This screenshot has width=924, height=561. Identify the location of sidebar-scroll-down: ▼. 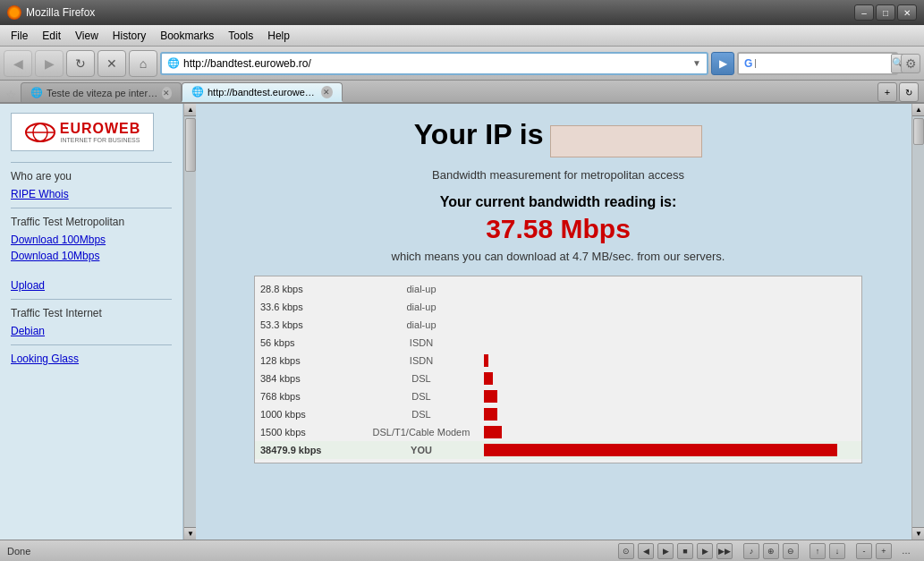
(191, 533).